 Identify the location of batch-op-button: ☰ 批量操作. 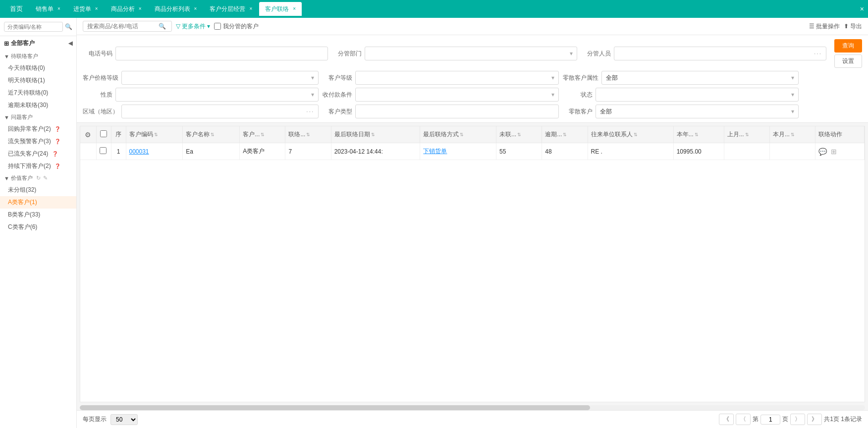
(824, 27).